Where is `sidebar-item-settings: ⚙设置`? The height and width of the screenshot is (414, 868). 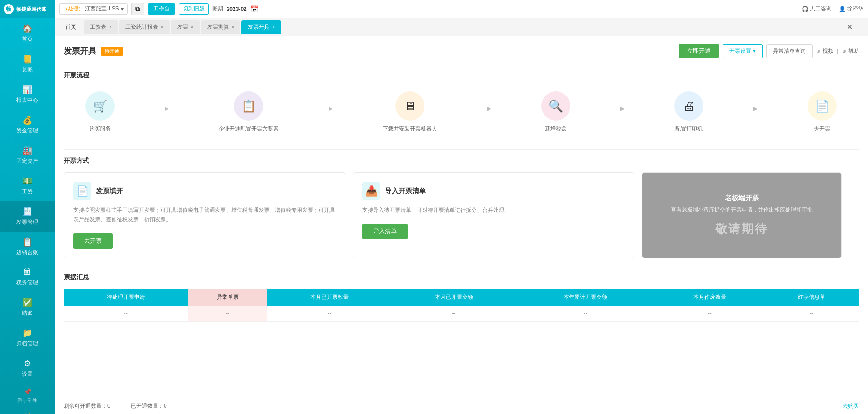 sidebar-item-settings: ⚙设置 is located at coordinates (27, 369).